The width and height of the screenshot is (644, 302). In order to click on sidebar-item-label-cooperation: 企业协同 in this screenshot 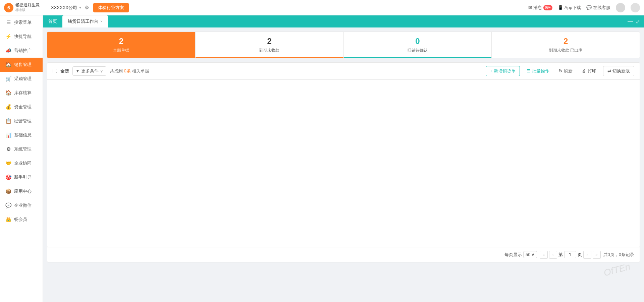, I will do `click(23, 163)`.